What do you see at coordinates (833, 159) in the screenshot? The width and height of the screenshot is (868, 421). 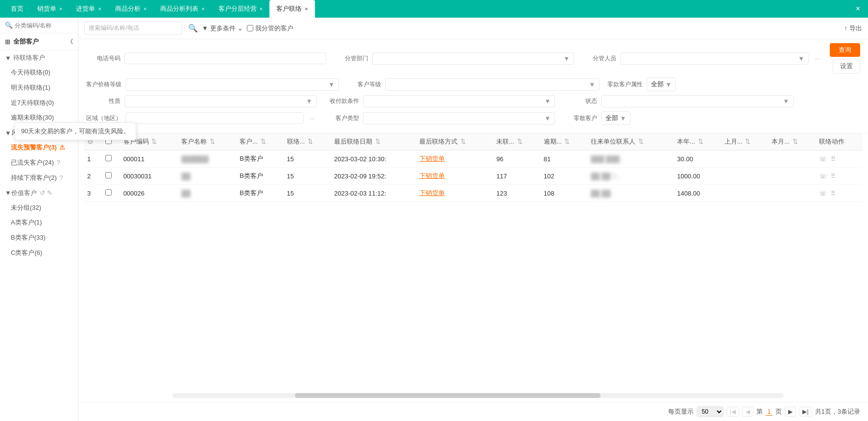 I see `more-action-icon-1: ⠿` at bounding box center [833, 159].